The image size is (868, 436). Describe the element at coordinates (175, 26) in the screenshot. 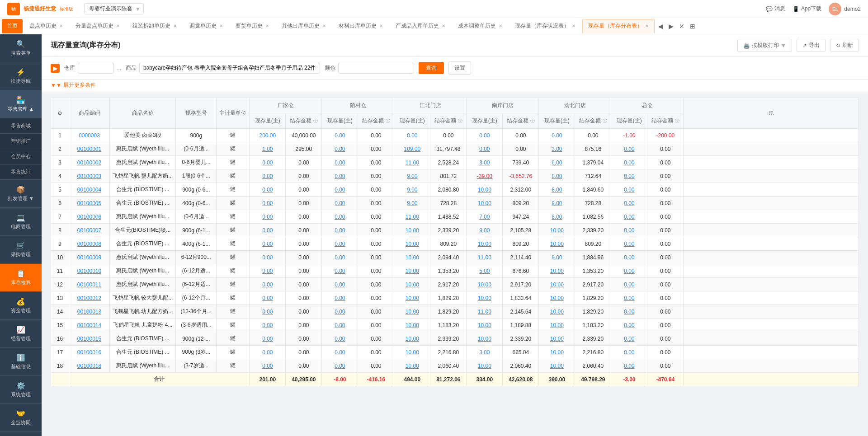

I see `tab-close-icon3: ✕` at that location.